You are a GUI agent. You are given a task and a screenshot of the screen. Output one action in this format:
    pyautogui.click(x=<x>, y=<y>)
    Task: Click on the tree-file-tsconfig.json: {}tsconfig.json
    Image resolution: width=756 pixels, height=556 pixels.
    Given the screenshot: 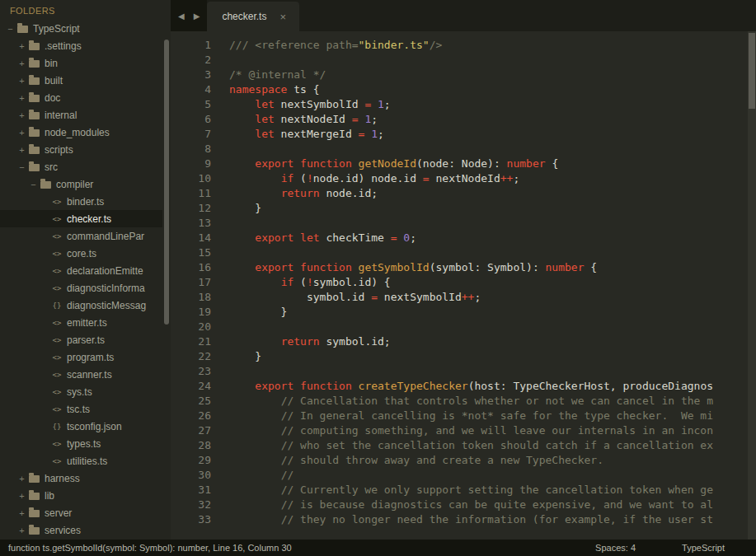 What is the action you would take?
    pyautogui.click(x=81, y=427)
    